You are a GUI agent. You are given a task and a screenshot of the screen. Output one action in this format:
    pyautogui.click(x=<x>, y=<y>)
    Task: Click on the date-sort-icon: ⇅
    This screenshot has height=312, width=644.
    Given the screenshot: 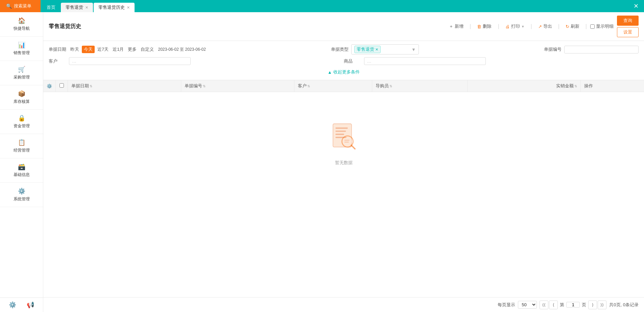 What is the action you would take?
    pyautogui.click(x=91, y=86)
    